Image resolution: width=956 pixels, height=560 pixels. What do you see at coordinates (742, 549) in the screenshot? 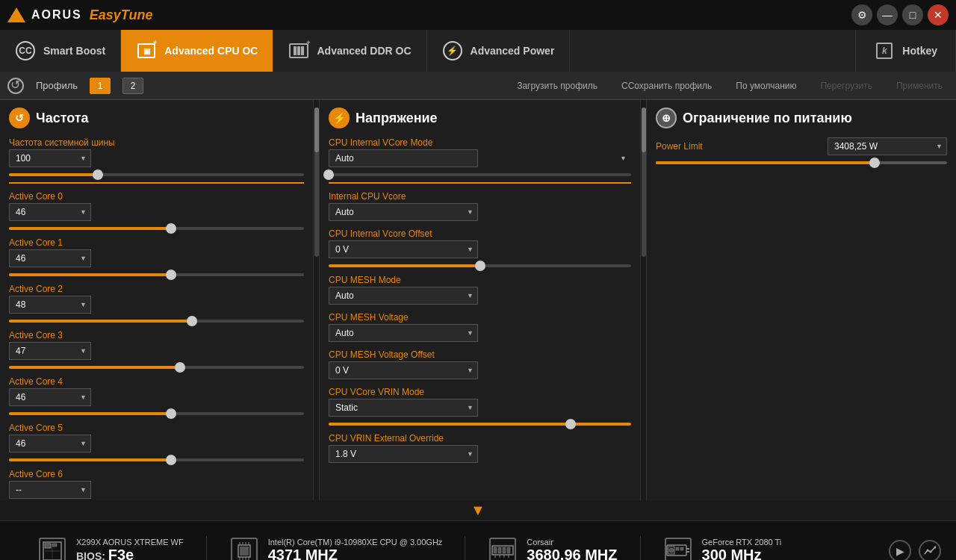
I see `gpu-info: GeForce RTX 2080 Ti 300 MHz` at bounding box center [742, 549].